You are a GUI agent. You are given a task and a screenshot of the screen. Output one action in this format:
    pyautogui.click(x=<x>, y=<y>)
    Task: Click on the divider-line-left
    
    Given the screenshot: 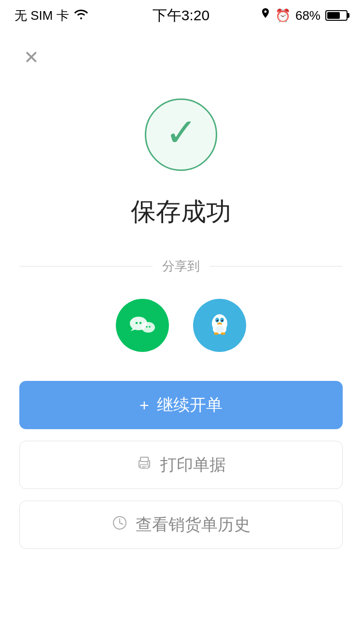 What is the action you would take?
    pyautogui.click(x=86, y=266)
    